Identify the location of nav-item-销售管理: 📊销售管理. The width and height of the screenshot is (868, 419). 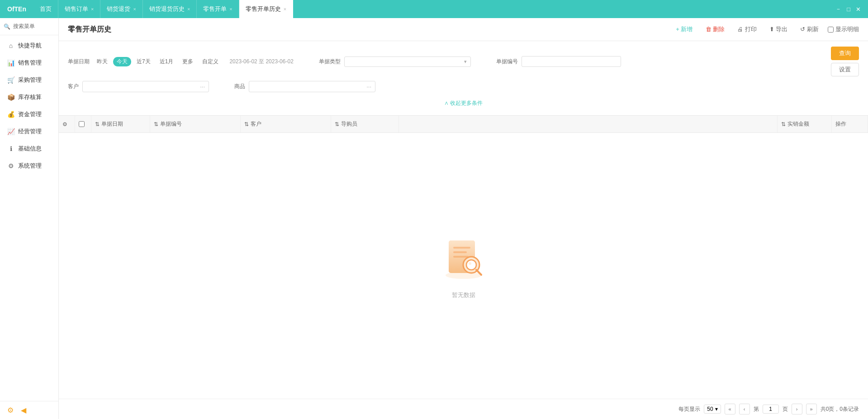
(29, 63).